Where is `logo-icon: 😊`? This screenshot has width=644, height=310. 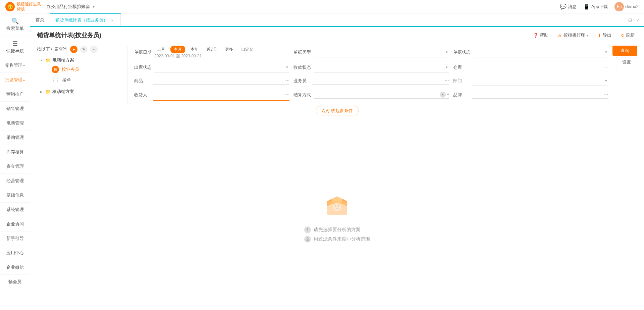
logo-icon: 😊 is located at coordinates (10, 7).